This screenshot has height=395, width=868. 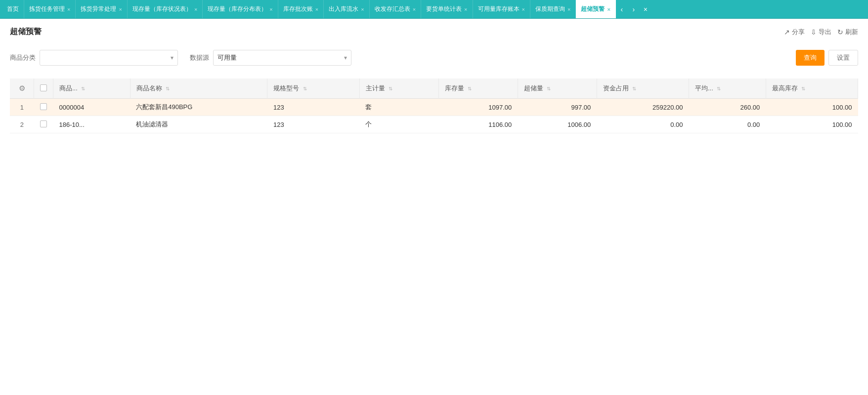 What do you see at coordinates (569, 9) in the screenshot?
I see `nav-tab-quality-close: ×` at bounding box center [569, 9].